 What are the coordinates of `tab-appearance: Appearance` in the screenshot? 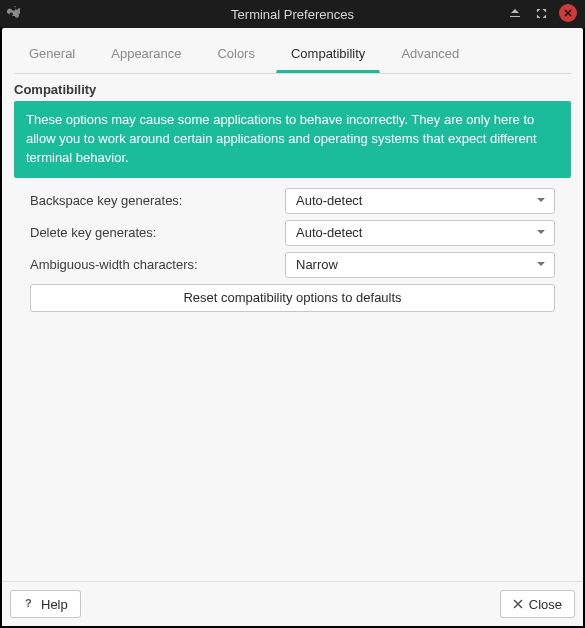 It's located at (146, 56).